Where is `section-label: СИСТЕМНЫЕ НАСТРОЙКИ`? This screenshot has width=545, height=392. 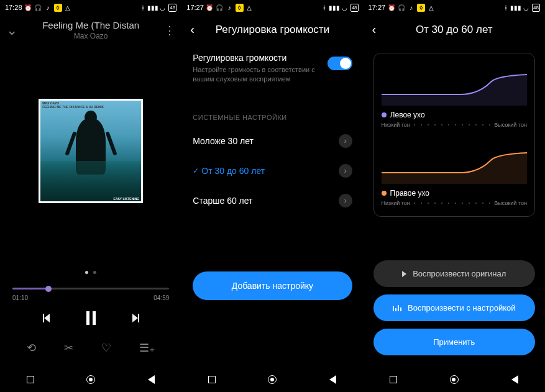 section-label: СИСТЕМНЫЕ НАСТРОЙКИ is located at coordinates (272, 109).